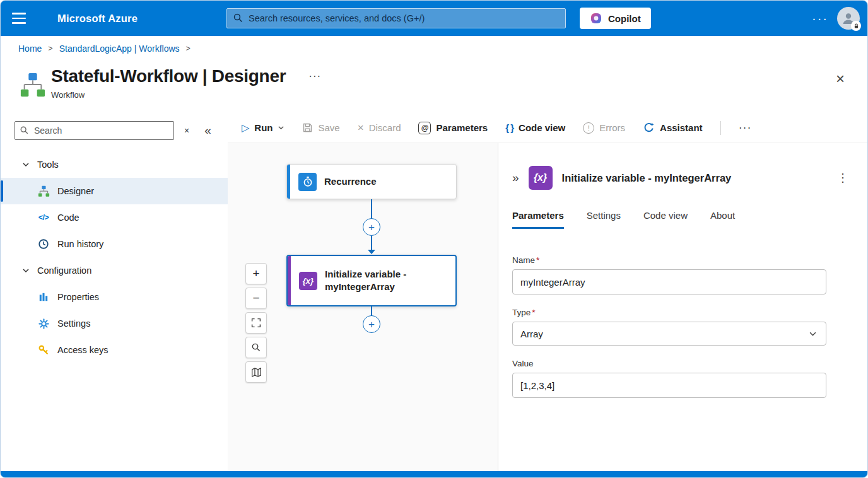 Image resolution: width=868 pixels, height=478 pixels. What do you see at coordinates (351, 182) in the screenshot?
I see `node-title: Recurrence` at bounding box center [351, 182].